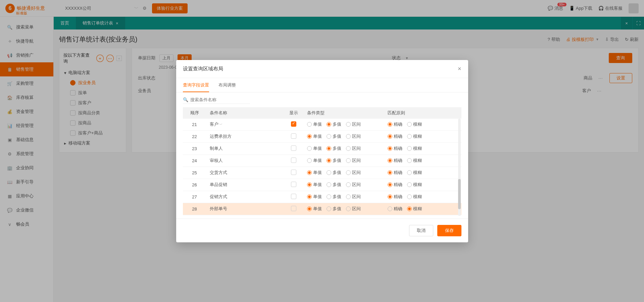  Describe the element at coordinates (423, 113) in the screenshot. I see `col-match-header: 匹配原则` at that location.